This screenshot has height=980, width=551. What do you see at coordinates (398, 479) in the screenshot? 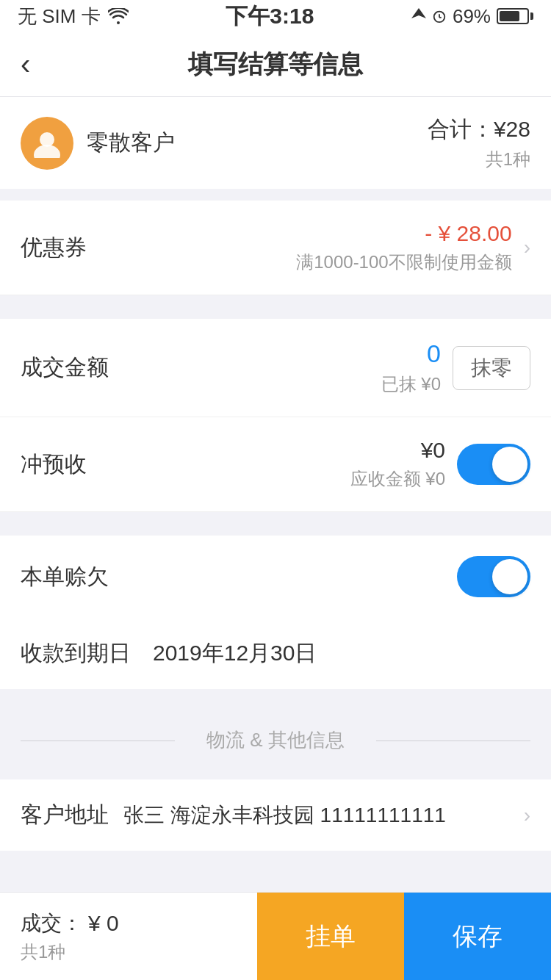
I see `prepayment-subtext: 应收金额 ¥0` at bounding box center [398, 479].